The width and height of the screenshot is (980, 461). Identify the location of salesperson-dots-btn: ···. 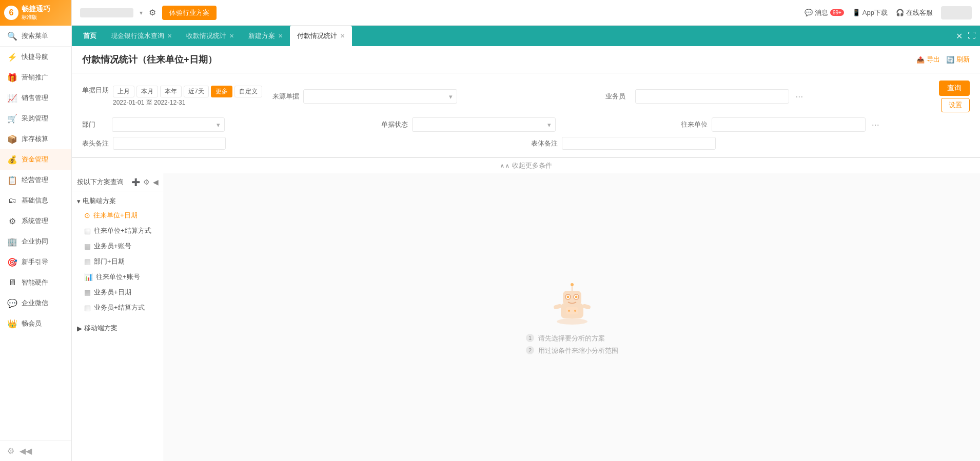
(799, 96).